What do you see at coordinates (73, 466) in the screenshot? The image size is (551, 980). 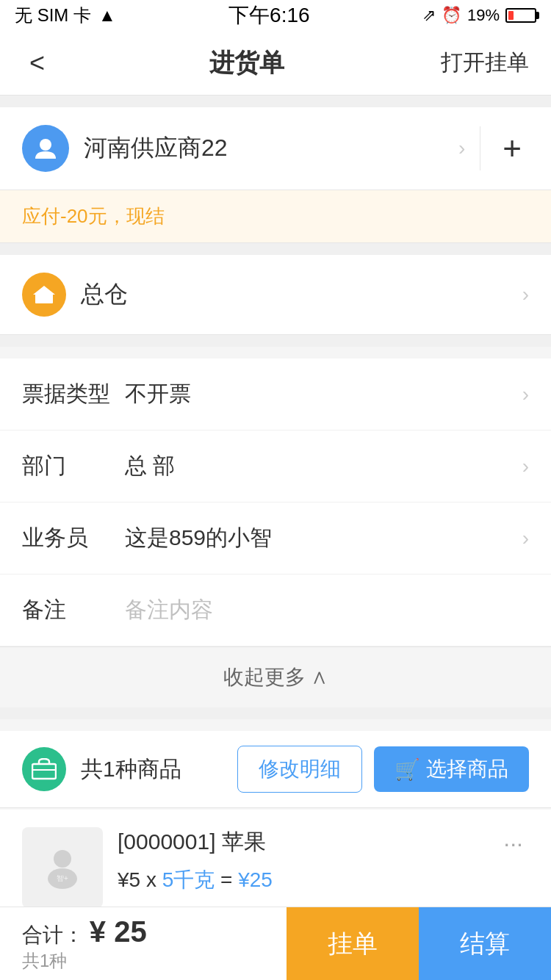 I see `department-label: 部门` at bounding box center [73, 466].